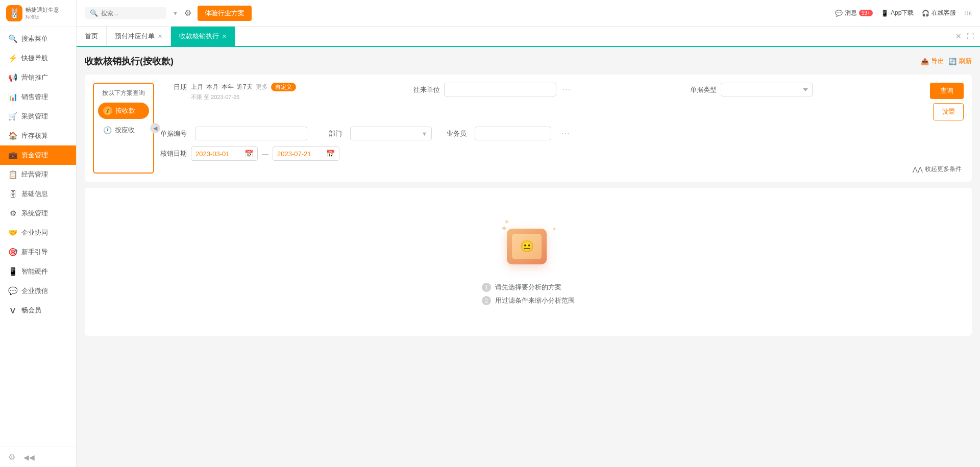 This screenshot has height=467, width=980. I want to click on sidebar-label-member: 畅会员, so click(32, 310).